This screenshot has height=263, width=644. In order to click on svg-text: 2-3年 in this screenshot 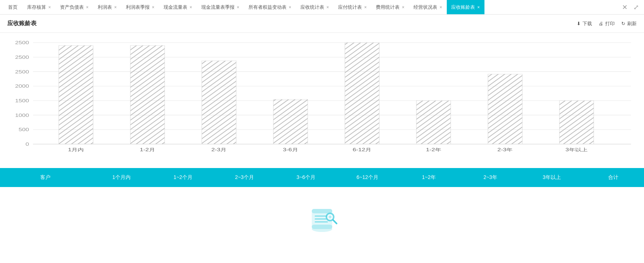, I will do `click(505, 149)`.